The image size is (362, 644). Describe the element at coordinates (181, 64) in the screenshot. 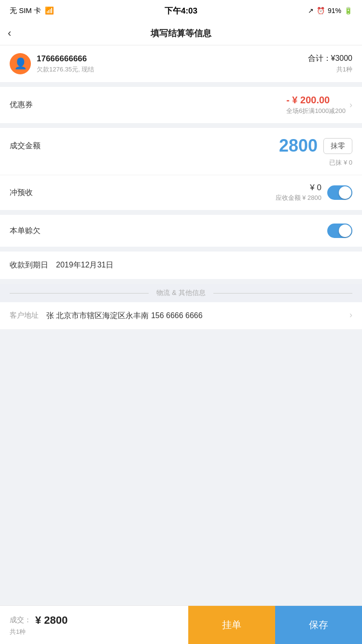

I see `user-info-card: 👤 17666666666 欠款1276.35元, 现结 合计：¥3000 共1…` at that location.